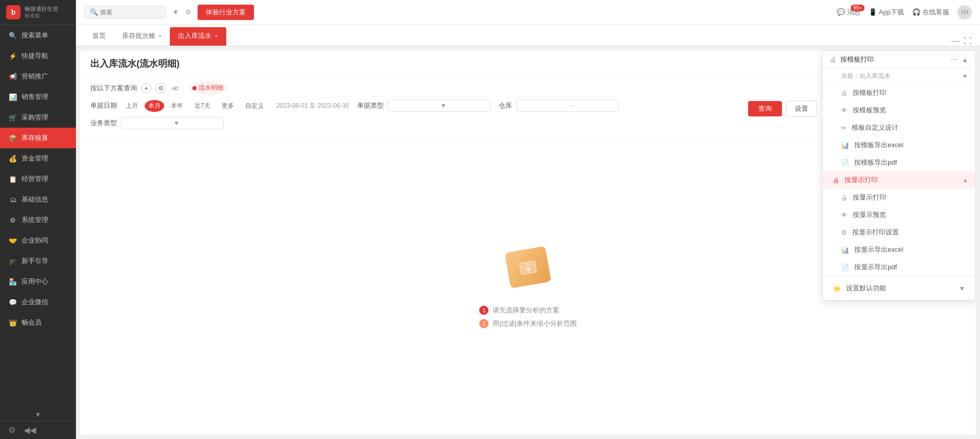  What do you see at coordinates (527, 324) in the screenshot?
I see `empty-step-2: 2 用[过滤]条件来缩小分析范围` at bounding box center [527, 324].